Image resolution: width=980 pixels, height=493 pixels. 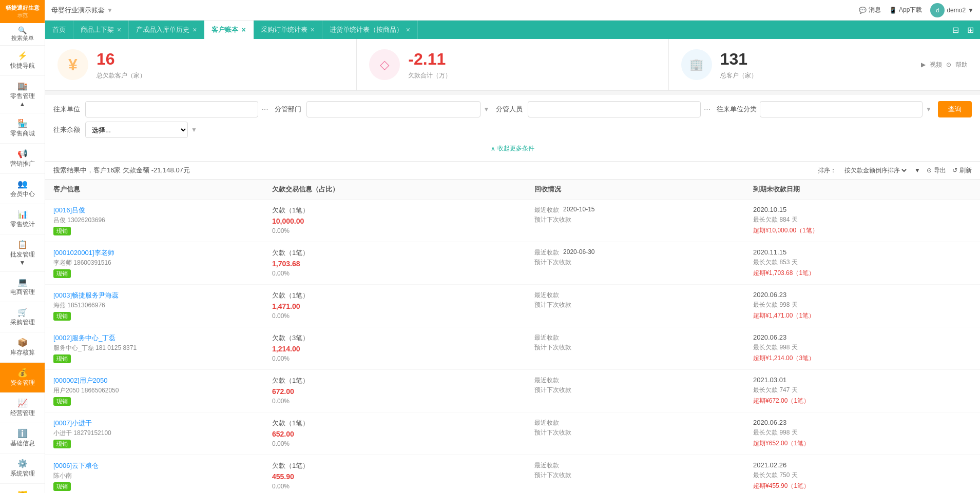 What do you see at coordinates (487, 109) in the screenshot?
I see `dept-arrow-icon: ▼` at bounding box center [487, 109].